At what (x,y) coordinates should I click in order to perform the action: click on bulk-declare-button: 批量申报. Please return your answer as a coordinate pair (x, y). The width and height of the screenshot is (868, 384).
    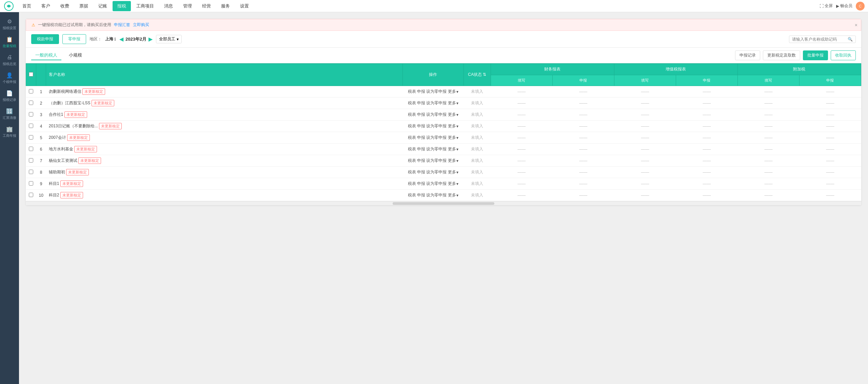
    Looking at the image, I should click on (815, 56).